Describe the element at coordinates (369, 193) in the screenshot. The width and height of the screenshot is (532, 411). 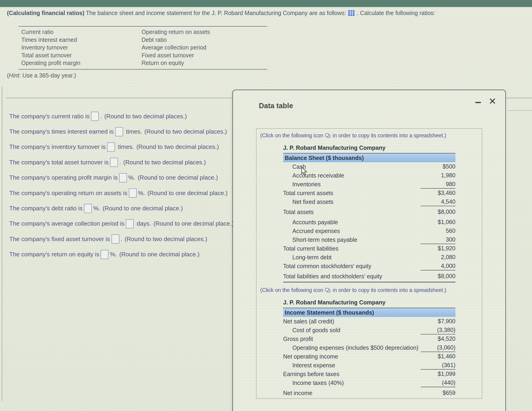
I see `table-row: Total current assets$3,460` at that location.